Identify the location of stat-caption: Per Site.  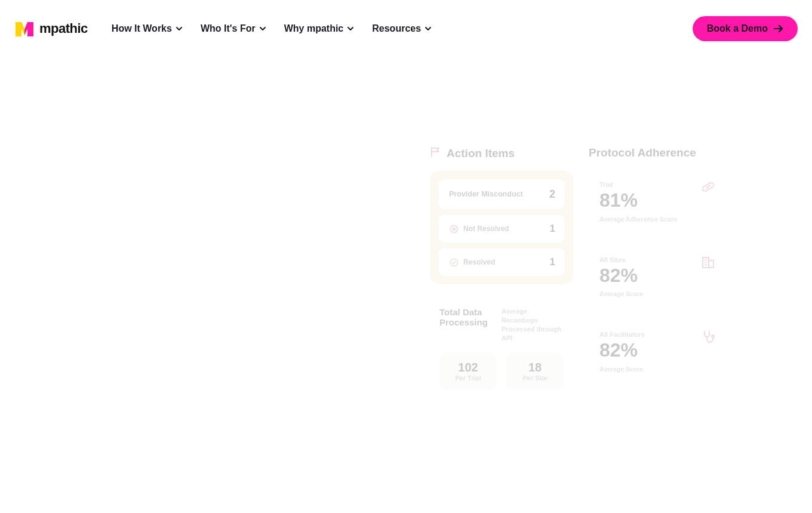
(535, 378).